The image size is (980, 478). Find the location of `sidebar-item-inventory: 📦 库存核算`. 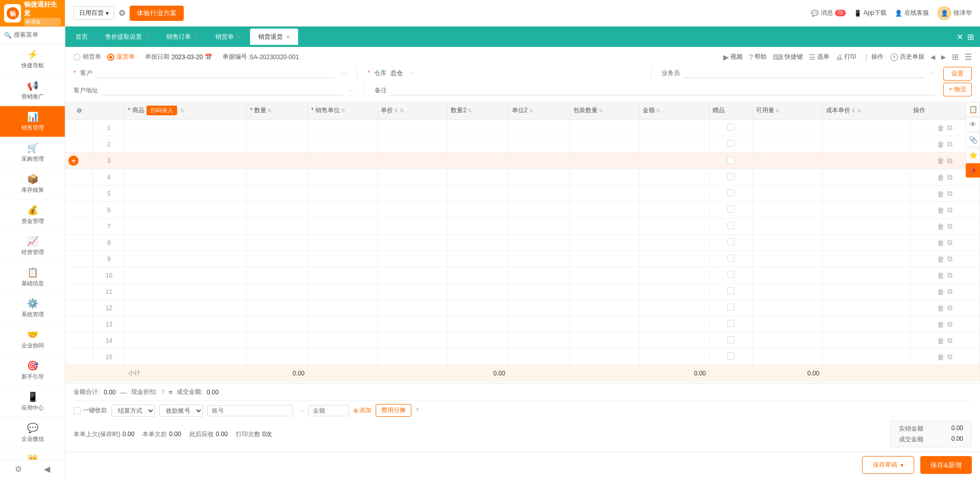

sidebar-item-inventory: 📦 库存核算 is located at coordinates (33, 184).